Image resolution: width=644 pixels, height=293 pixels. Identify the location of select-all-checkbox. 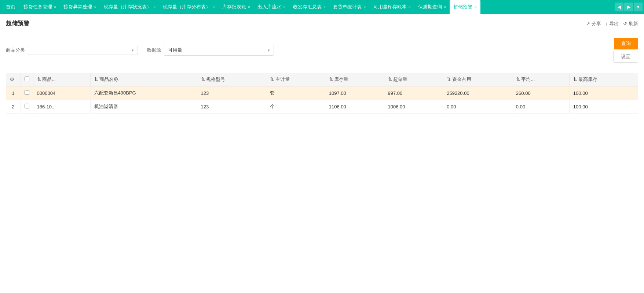
(27, 79).